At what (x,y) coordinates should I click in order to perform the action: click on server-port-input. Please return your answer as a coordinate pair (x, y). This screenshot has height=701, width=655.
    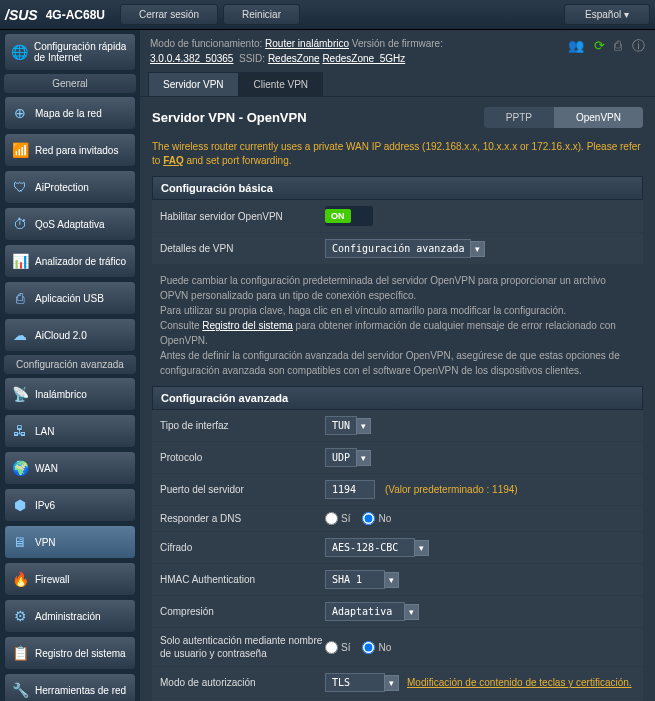
    Looking at the image, I should click on (350, 490).